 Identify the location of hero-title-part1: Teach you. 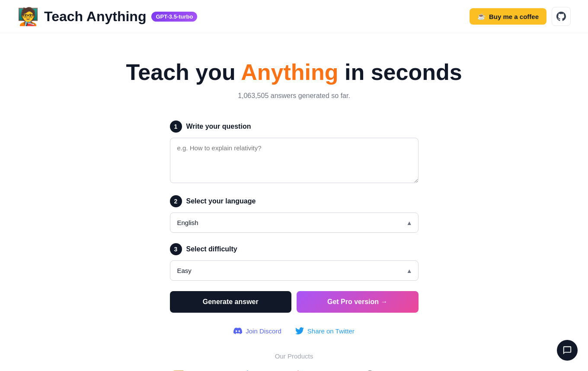
(183, 72).